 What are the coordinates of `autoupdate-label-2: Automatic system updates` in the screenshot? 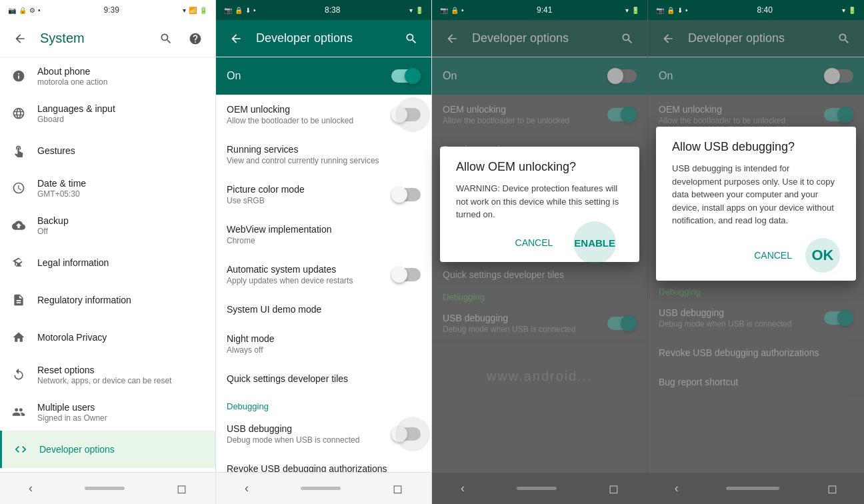 It's located at (289, 269).